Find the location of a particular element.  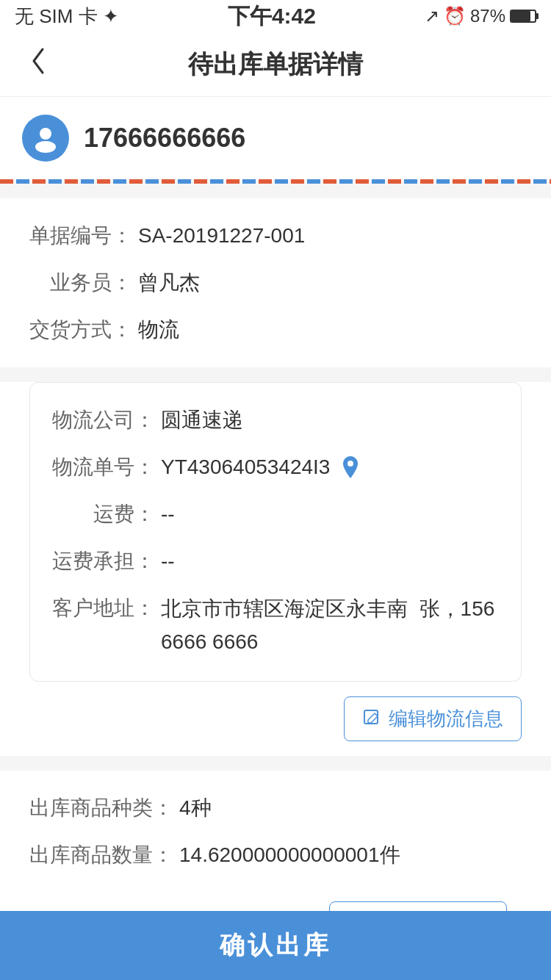

address-value: 北京市市辖区海淀区永丰南 张，156 6666 6666 is located at coordinates (330, 626).